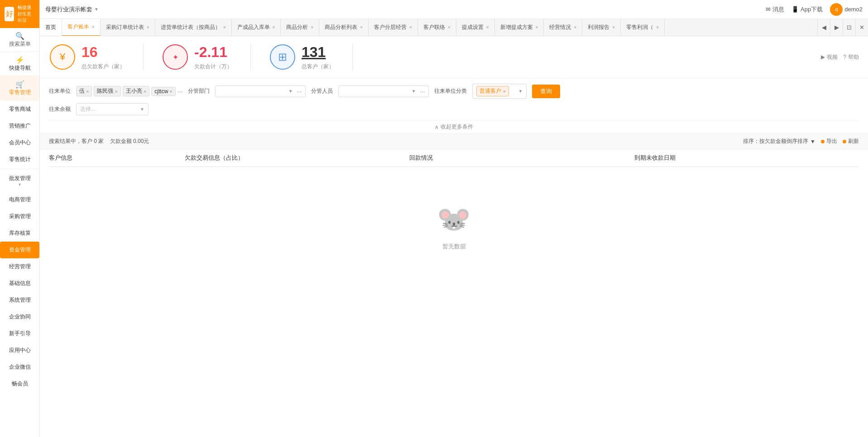  I want to click on tab-close-purchase-order: ×, so click(148, 27).